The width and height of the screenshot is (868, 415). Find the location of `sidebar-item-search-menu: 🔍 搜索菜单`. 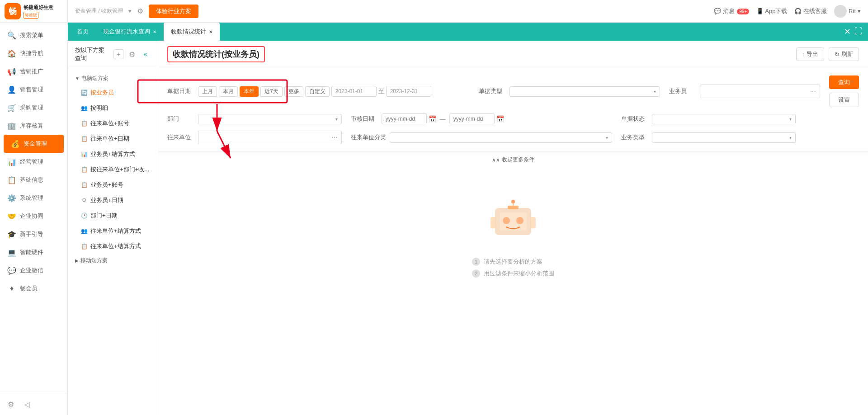

sidebar-item-search-menu: 🔍 搜索菜单 is located at coordinates (33, 35).